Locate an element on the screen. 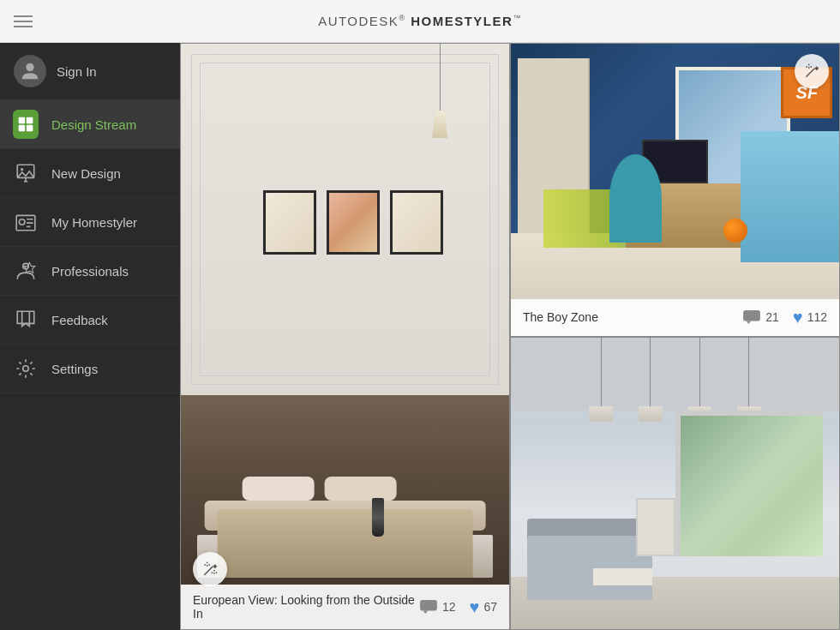 This screenshot has width=840, height=630. design-main-title: European View: Looking from the Outside … is located at coordinates (306, 607).